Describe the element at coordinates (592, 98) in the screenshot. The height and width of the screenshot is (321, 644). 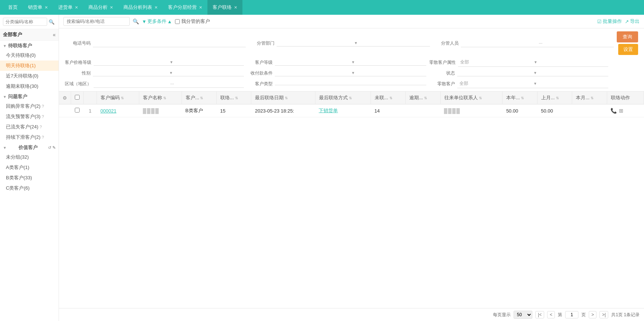
I see `sort-this-month-icon: ⇅` at that location.